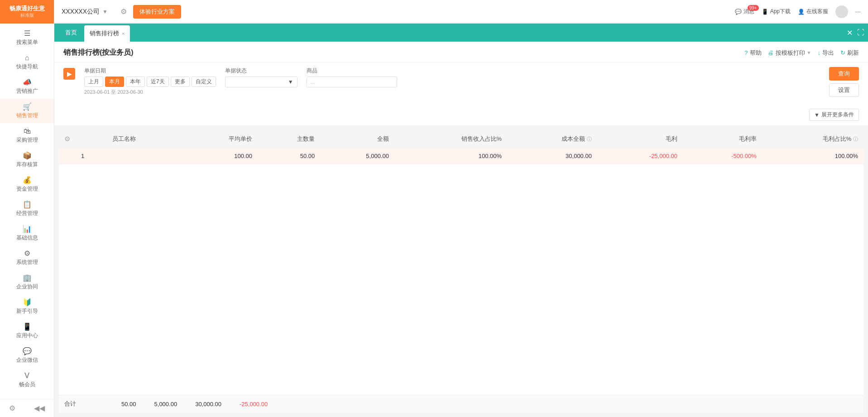 Image resolution: width=868 pixels, height=417 pixels. I want to click on company-chevron-icon: ▼, so click(105, 12).